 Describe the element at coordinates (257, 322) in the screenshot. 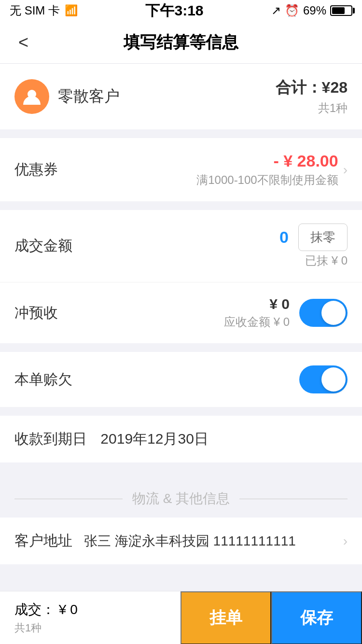

I see `prepay-desc: 应收金额 ¥ 0` at that location.